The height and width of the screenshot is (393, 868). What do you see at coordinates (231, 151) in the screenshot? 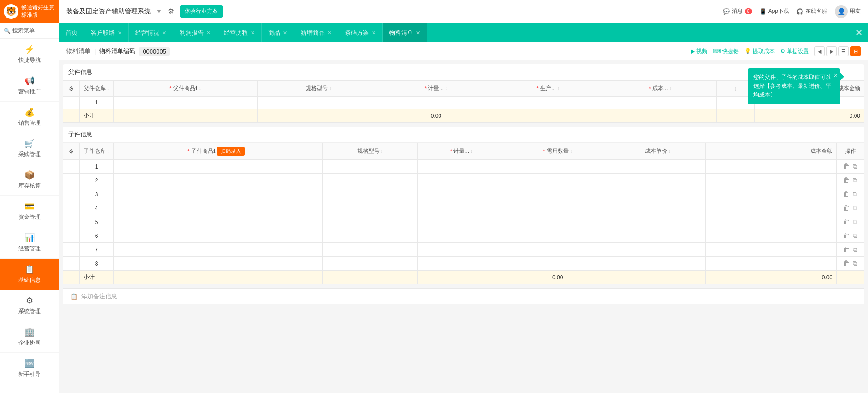
I see `scan-input-btn: 扫码录入` at bounding box center [231, 151].